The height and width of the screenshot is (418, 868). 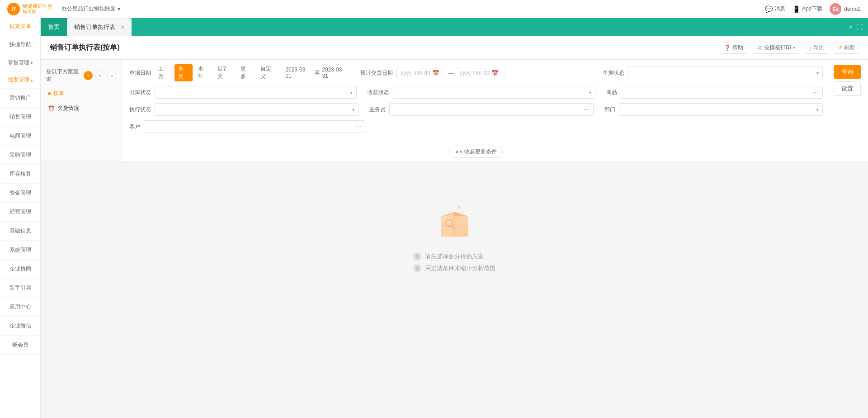 What do you see at coordinates (495, 73) in the screenshot?
I see `calendar-to-icon: 📅` at bounding box center [495, 73].